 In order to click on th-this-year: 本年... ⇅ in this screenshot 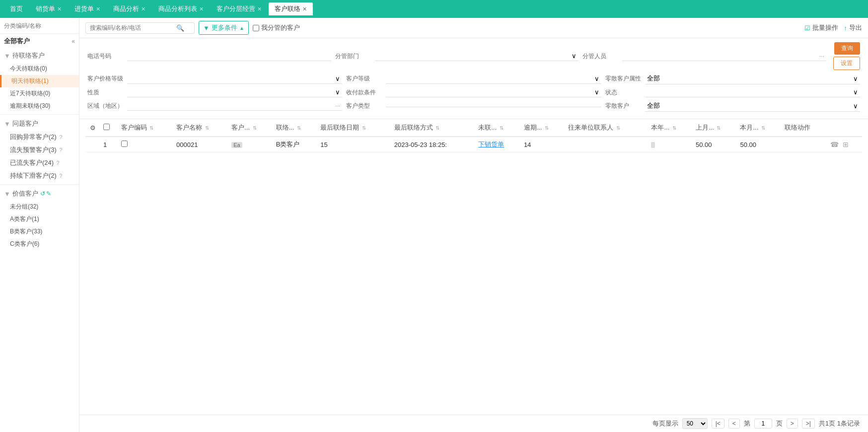, I will do `click(670, 128)`.